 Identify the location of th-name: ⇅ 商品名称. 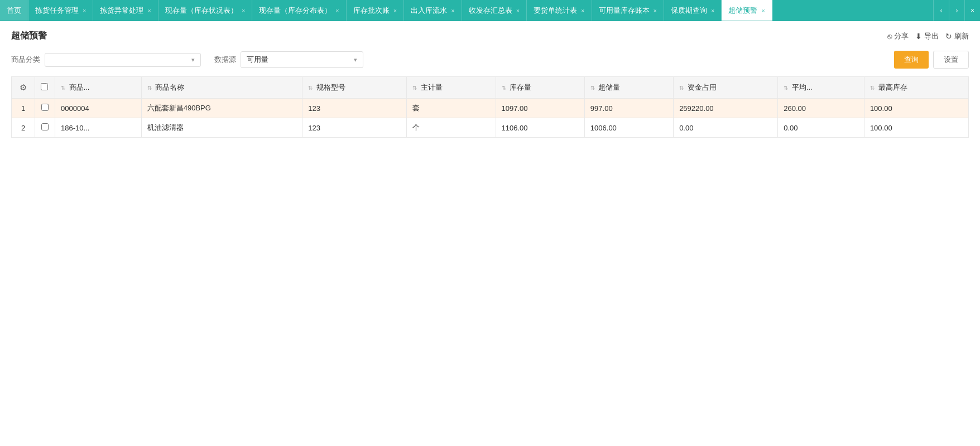
(222, 88).